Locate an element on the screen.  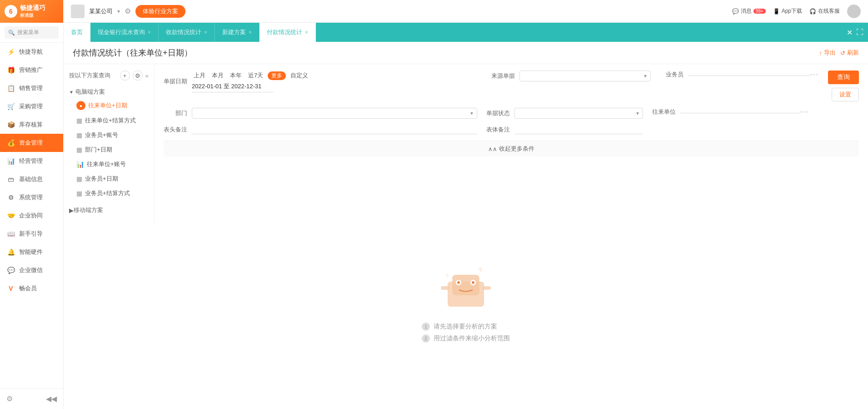
scheme-item-salesperson-date: ▦ 业务员+日期 is located at coordinates (109, 179).